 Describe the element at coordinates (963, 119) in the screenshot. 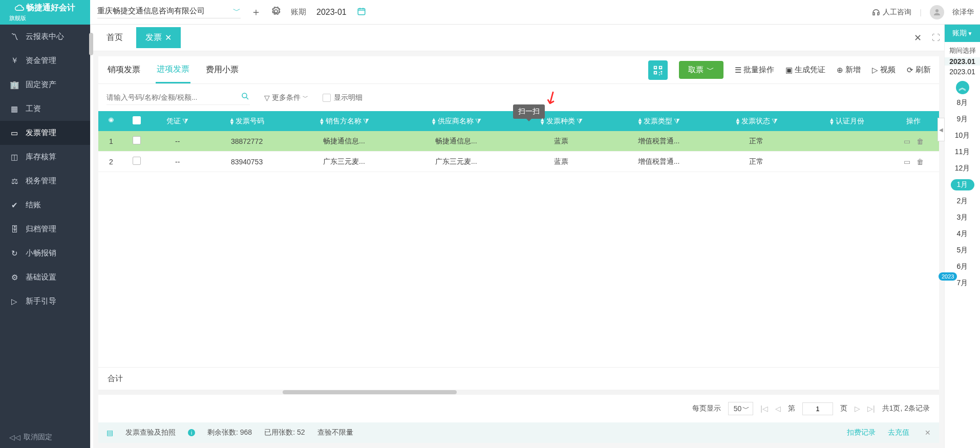

I see `month-9月: 9月` at that location.